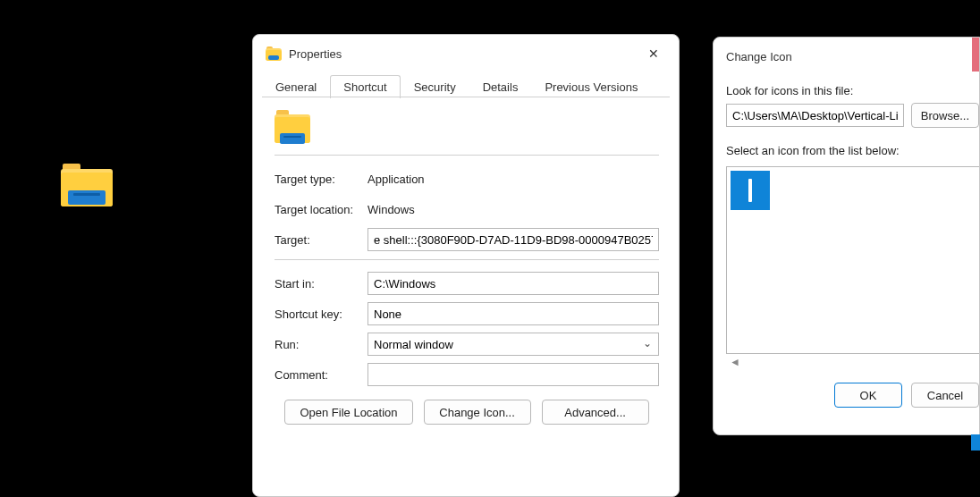  Describe the element at coordinates (513, 240) in the screenshot. I see `target-input` at that location.